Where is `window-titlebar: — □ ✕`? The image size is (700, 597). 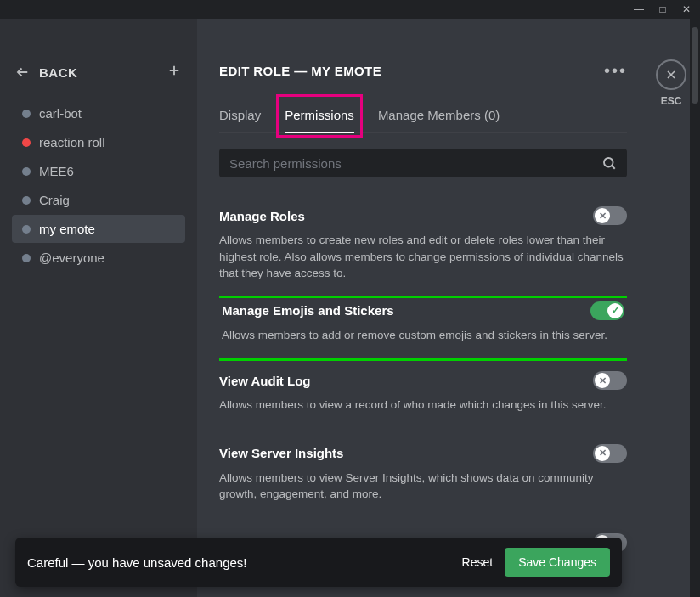 window-titlebar: — □ ✕ is located at coordinates (350, 9).